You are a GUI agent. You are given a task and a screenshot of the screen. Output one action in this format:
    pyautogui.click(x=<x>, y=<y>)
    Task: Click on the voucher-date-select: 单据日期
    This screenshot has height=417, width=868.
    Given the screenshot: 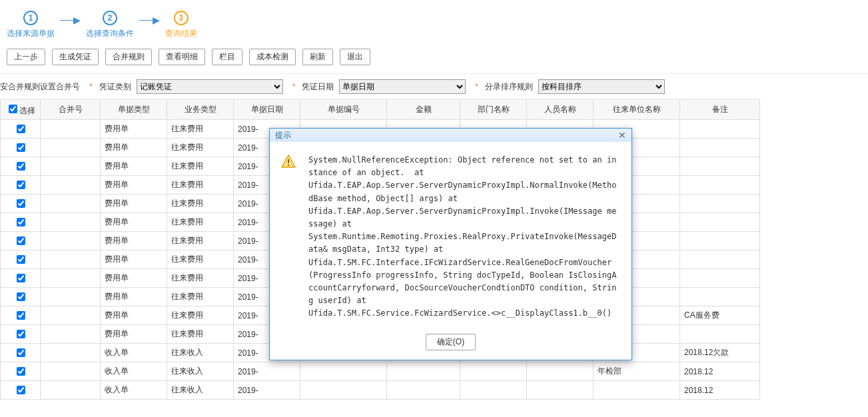 What is the action you would take?
    pyautogui.click(x=402, y=87)
    